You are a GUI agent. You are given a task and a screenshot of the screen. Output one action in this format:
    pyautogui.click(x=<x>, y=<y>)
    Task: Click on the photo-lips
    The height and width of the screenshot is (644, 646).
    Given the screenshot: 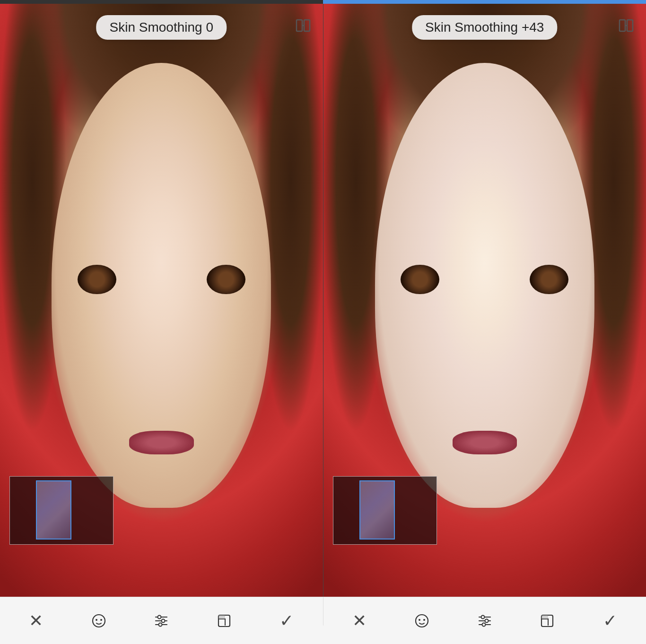 What is the action you would take?
    pyautogui.click(x=162, y=443)
    